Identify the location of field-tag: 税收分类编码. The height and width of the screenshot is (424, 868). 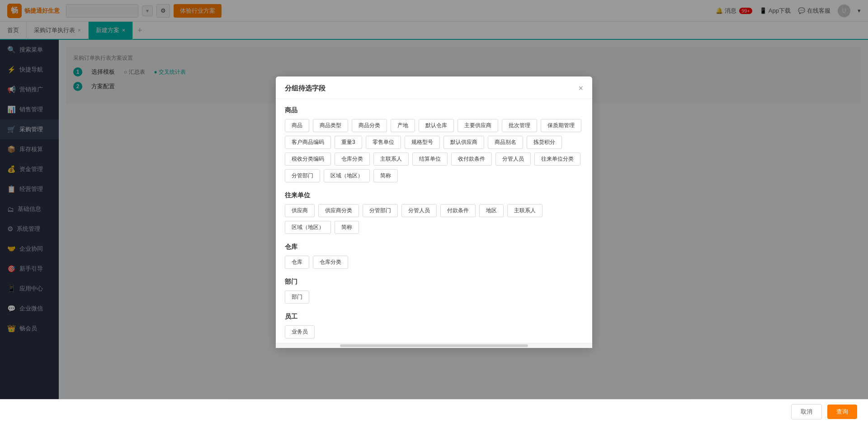
(308, 159).